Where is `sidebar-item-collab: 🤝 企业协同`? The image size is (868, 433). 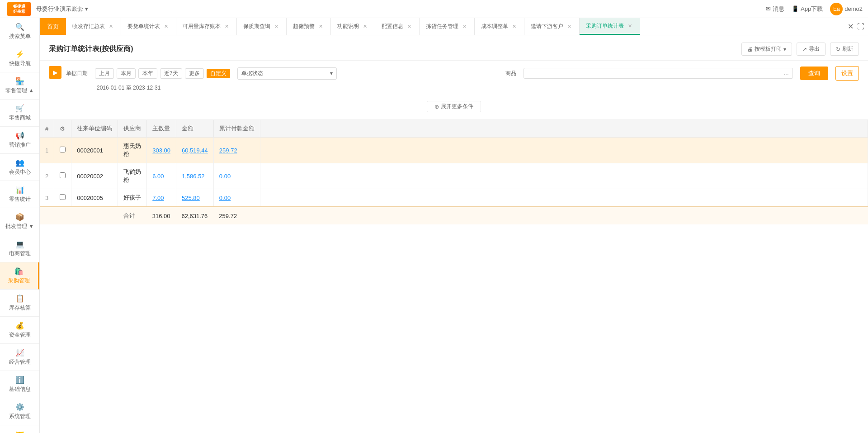 sidebar-item-collab: 🤝 企业协同 is located at coordinates (20, 429).